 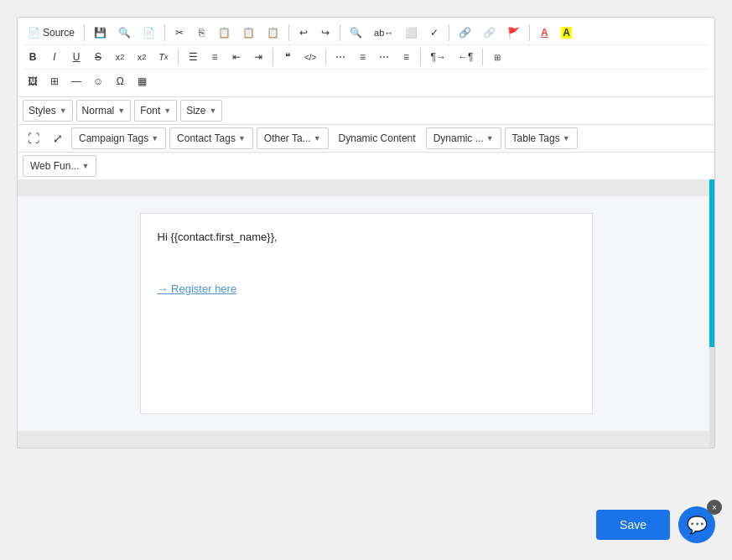 What do you see at coordinates (64, 111) in the screenshot?
I see `styles-arrow: ▼` at bounding box center [64, 111].